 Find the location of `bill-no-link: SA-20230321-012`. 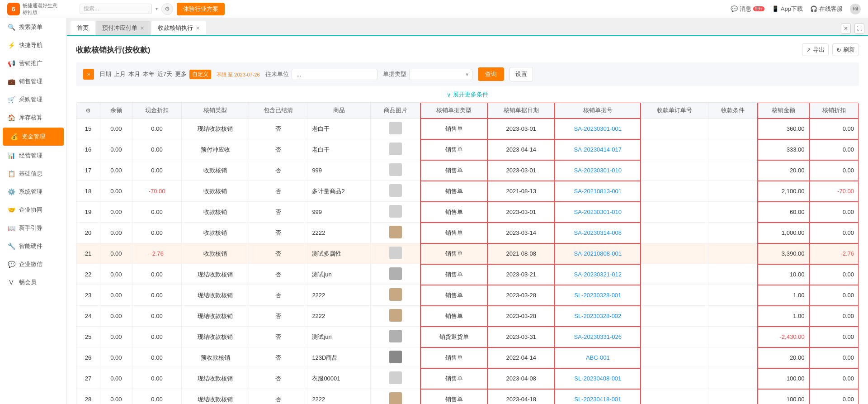

bill-no-link: SA-20230321-012 is located at coordinates (598, 274).